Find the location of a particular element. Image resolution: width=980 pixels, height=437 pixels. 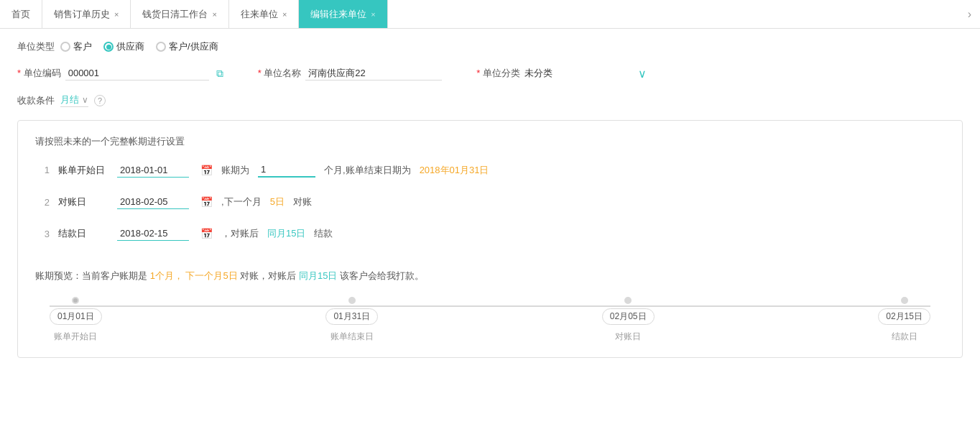

radio-both-label: 客户/供应商 is located at coordinates (194, 47).